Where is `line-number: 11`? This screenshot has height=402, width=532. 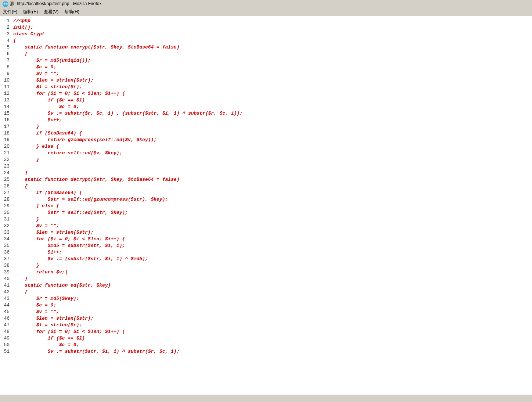
line-number: 11 is located at coordinates (8, 87).